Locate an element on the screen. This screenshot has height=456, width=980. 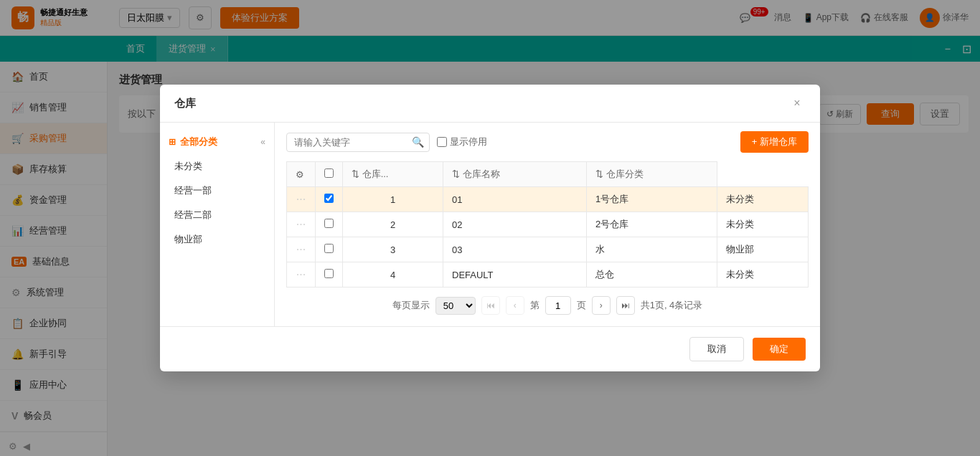
row-warehouse-code: 03 is located at coordinates (515, 250).